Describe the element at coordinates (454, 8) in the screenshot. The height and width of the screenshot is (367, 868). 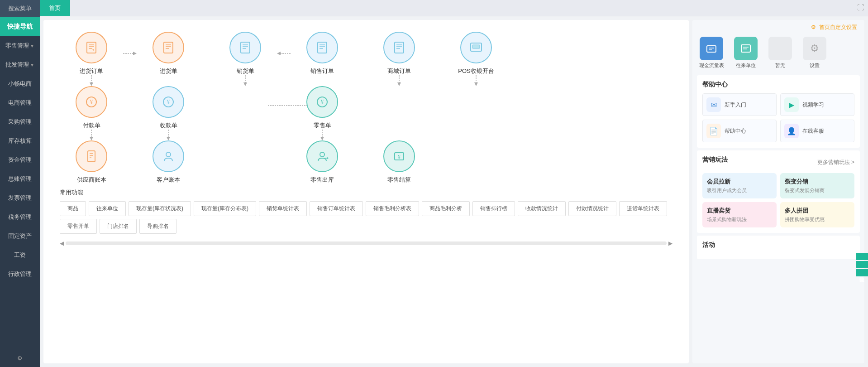
I see `tab-bar: 首页` at that location.